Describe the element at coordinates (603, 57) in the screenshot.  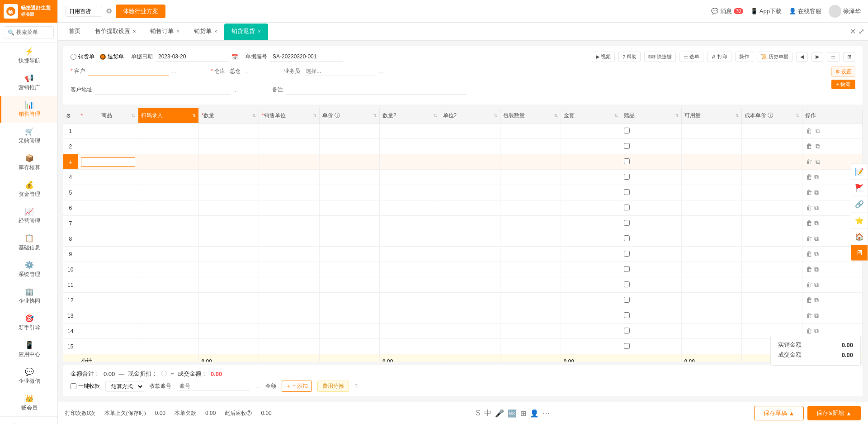
I see `video-button: ▶ 视频` at that location.